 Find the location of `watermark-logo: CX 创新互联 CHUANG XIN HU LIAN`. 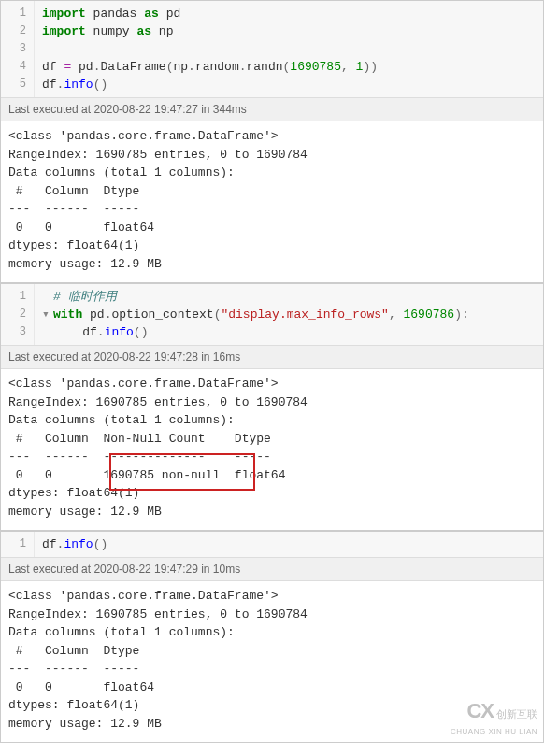

watermark-logo: CX 创新互联 CHUANG XIN HU LIAN is located at coordinates (494, 718).